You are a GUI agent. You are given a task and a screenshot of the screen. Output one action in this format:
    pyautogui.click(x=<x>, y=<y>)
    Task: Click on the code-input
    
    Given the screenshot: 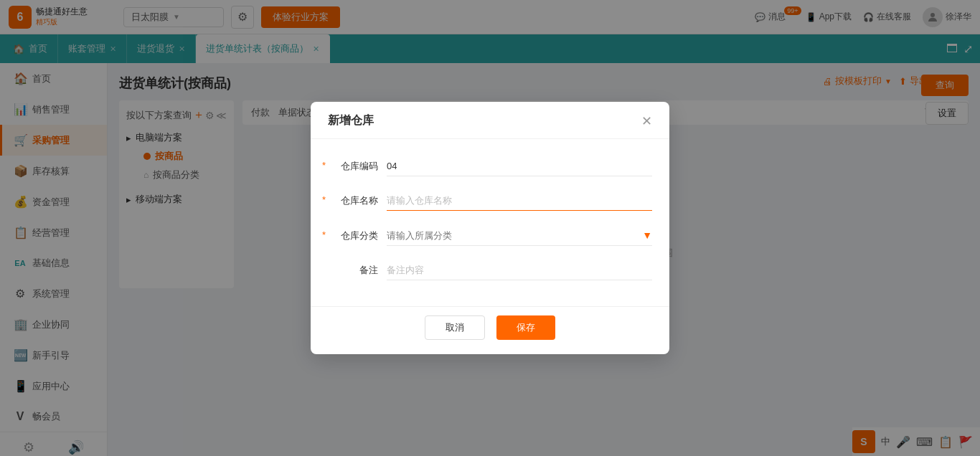 What is the action you would take?
    pyautogui.click(x=519, y=166)
    